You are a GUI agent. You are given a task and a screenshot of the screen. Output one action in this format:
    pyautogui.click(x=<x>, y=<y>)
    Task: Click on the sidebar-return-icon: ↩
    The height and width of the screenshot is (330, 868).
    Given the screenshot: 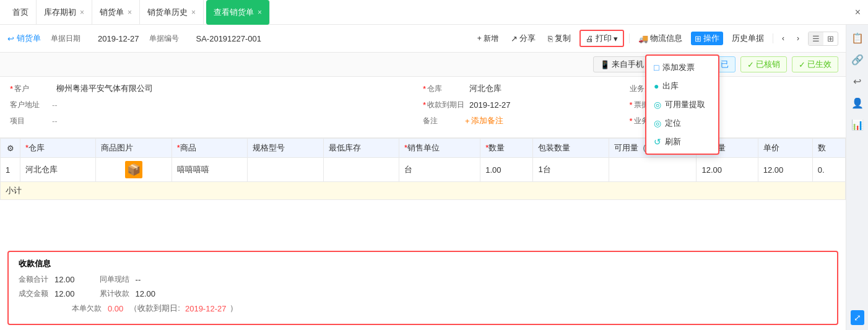 What is the action you would take?
    pyautogui.click(x=857, y=82)
    